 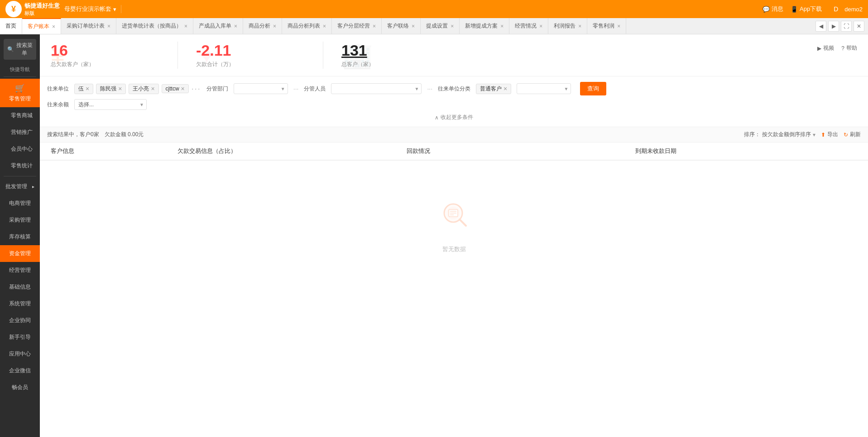 What do you see at coordinates (20, 320) in the screenshot?
I see `sidebar-item-enterprise-collab: 企业协同` at bounding box center [20, 320].